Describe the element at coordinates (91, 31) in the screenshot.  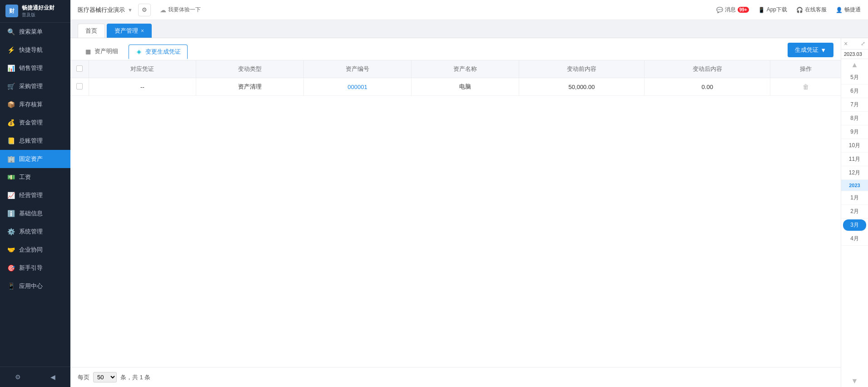
I see `tab-home: 首页` at that location.